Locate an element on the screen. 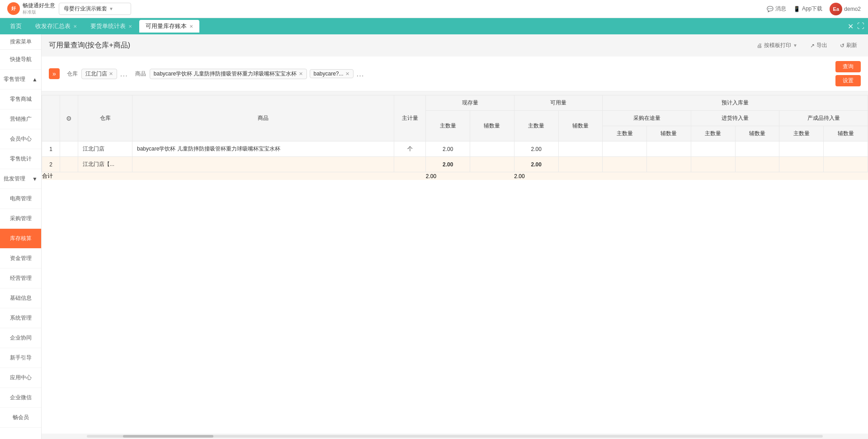 The image size is (868, 439). goods-tag-1: babycare学饮杯 儿童防摔防撞吸管杯重力球吸嘴杯宝宝水杯 ✕ is located at coordinates (228, 74).